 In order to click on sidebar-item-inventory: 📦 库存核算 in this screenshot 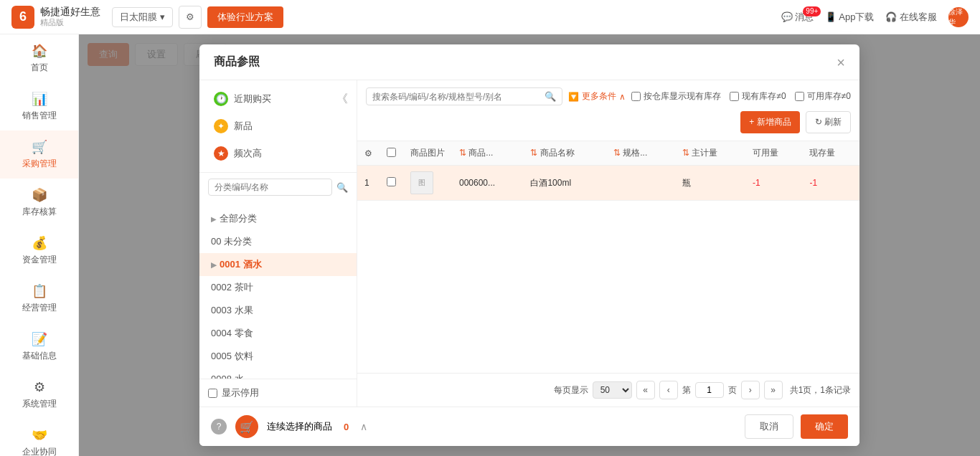, I will do `click(39, 202)`.